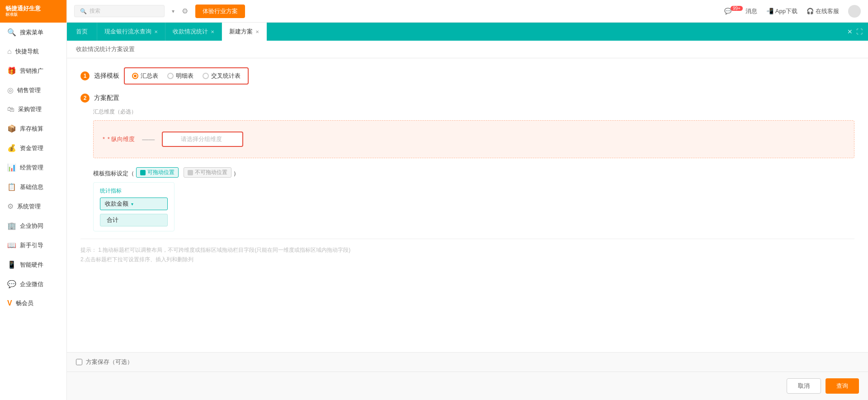 The image size is (868, 400). I want to click on radio-crosstab: 交叉统计表, so click(222, 76).